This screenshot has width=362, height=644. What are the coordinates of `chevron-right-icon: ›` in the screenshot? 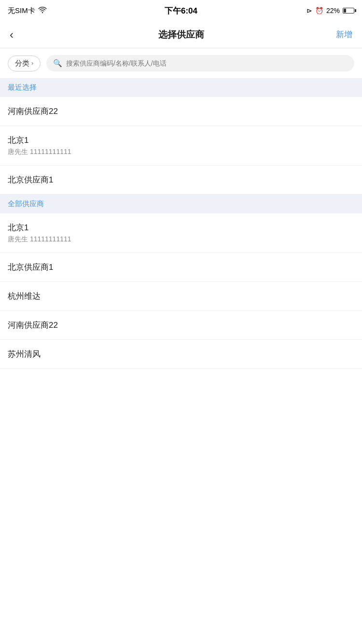 It's located at (32, 63).